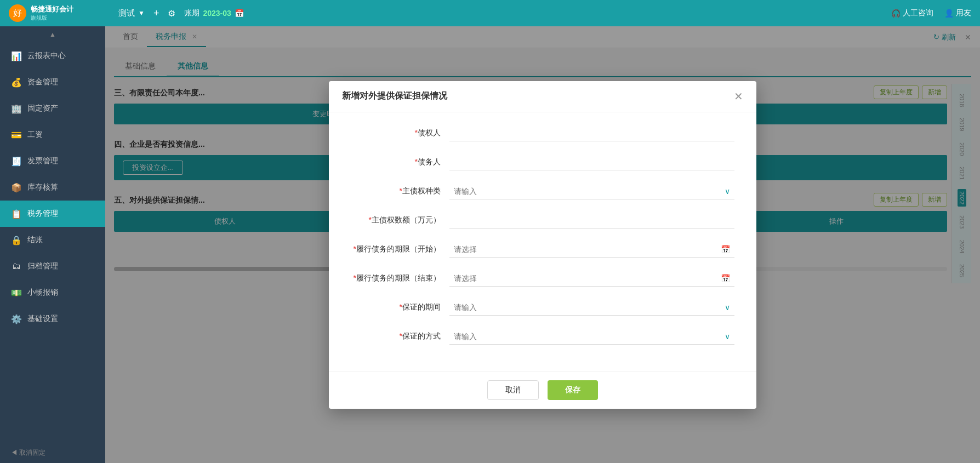 Image resolution: width=980 pixels, height=463 pixels. What do you see at coordinates (400, 133) in the screenshot?
I see `label-creditor: *债权人` at bounding box center [400, 133].